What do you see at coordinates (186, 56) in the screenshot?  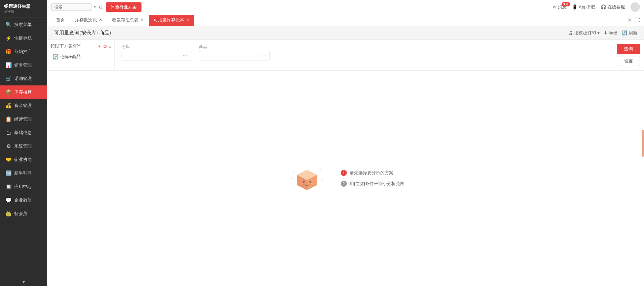 I see `warehouse-more-icon: ···` at bounding box center [186, 56].